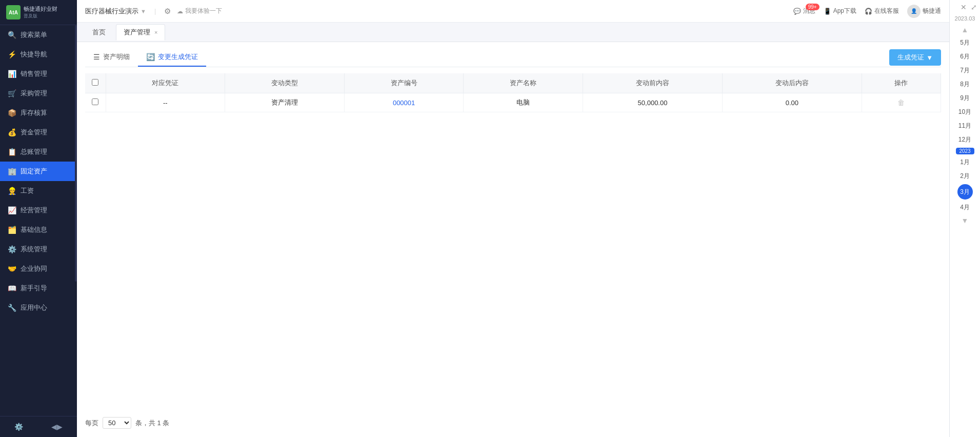  Describe the element at coordinates (12, 269) in the screenshot. I see `enterprise-icon: 🤝` at that location.